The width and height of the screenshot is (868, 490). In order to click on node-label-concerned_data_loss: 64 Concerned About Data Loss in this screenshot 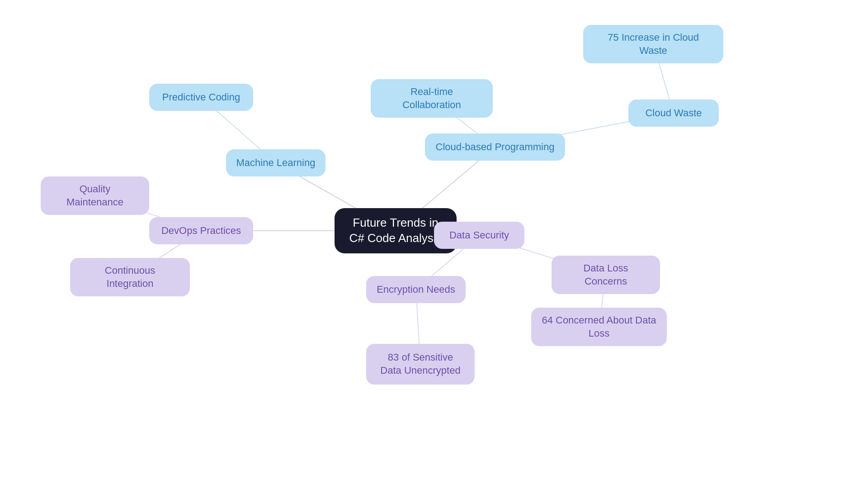, I will do `click(599, 327)`.